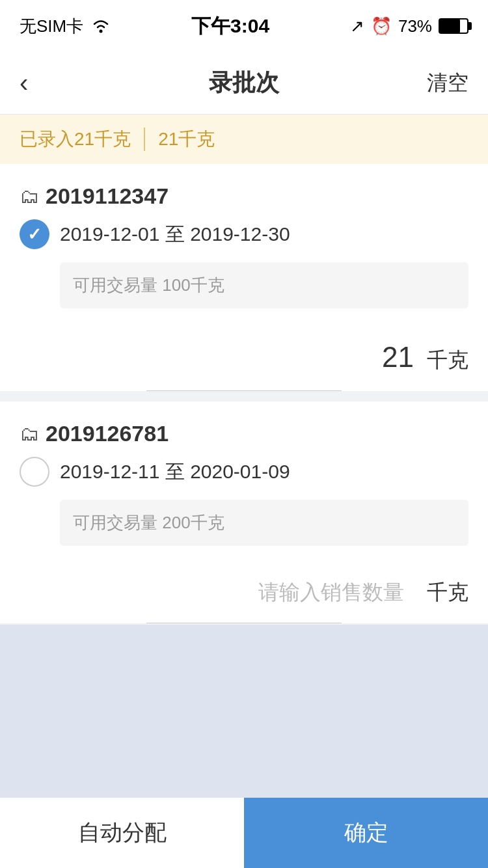 Image resolution: width=488 pixels, height=868 pixels. Describe the element at coordinates (244, 359) in the screenshot. I see `batch1-amount-row: 21 千克` at that location.